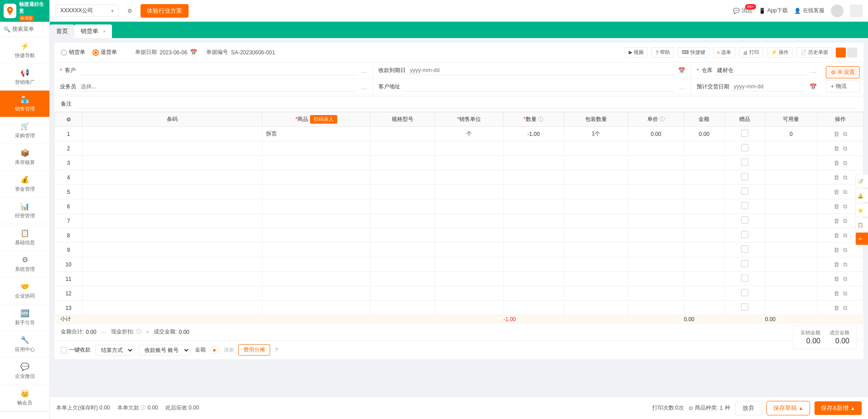 This screenshot has height=419, width=868. I want to click on estimated-date-input, so click(769, 87).